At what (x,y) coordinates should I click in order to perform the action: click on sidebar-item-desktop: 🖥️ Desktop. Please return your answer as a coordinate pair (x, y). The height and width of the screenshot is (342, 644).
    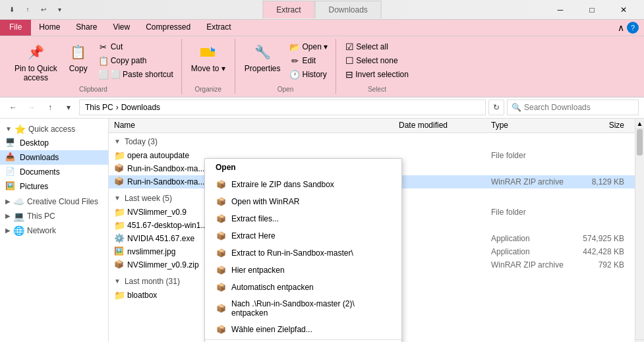
    Looking at the image, I should click on (54, 143).